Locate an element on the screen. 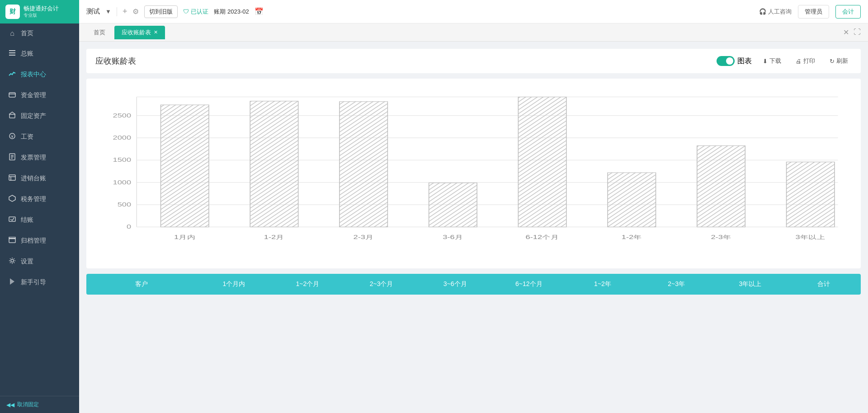 The width and height of the screenshot is (868, 413). expand-icon: ⛶ is located at coordinates (857, 33).